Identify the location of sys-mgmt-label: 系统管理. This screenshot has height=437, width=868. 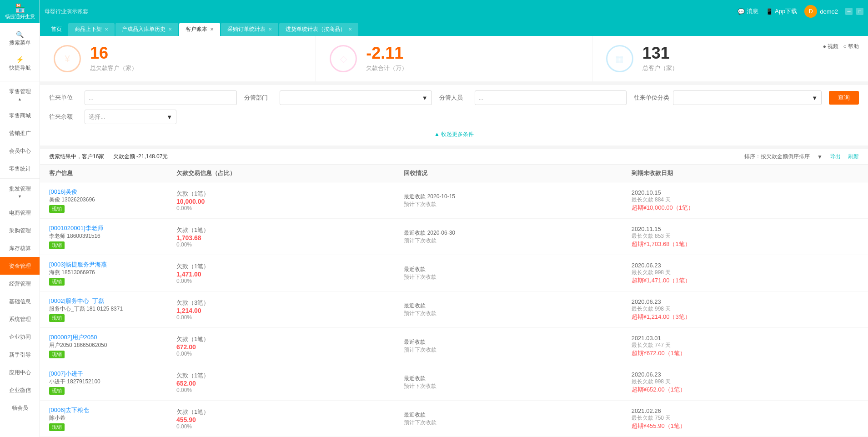
(20, 319).